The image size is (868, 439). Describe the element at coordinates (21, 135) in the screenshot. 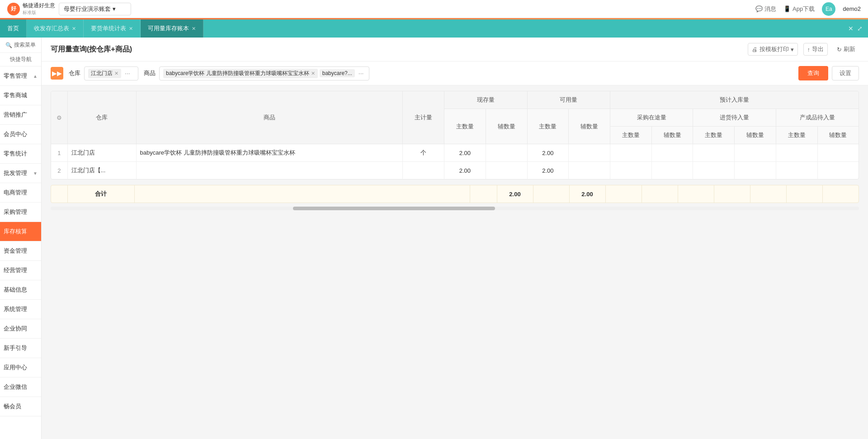

I see `sidebar-item-member: 会员中心` at that location.